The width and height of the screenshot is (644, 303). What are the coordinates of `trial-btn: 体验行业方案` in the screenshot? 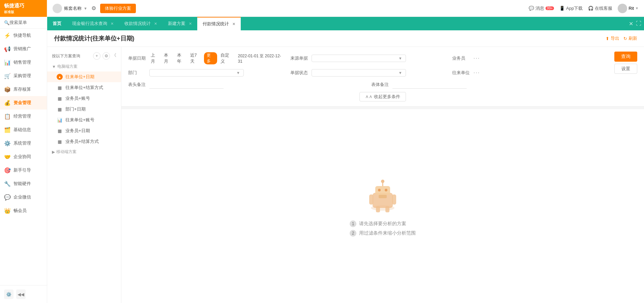 It's located at (118, 8).